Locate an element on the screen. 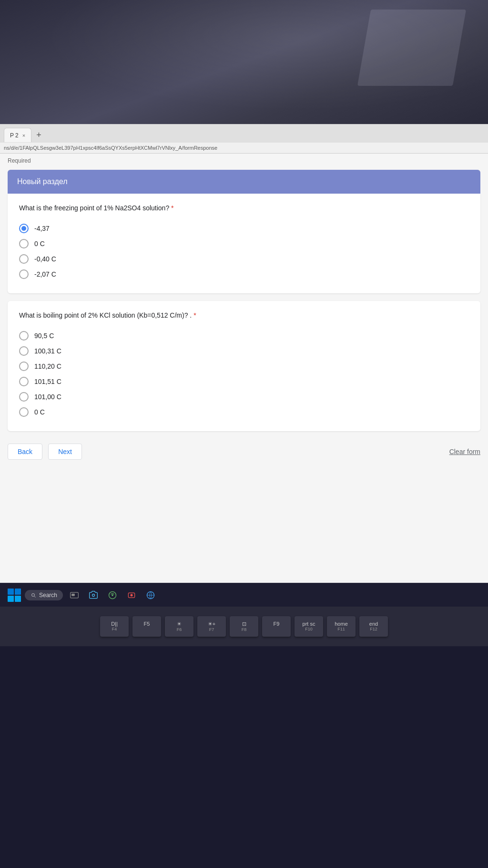  phone-icon is located at coordinates (112, 595).